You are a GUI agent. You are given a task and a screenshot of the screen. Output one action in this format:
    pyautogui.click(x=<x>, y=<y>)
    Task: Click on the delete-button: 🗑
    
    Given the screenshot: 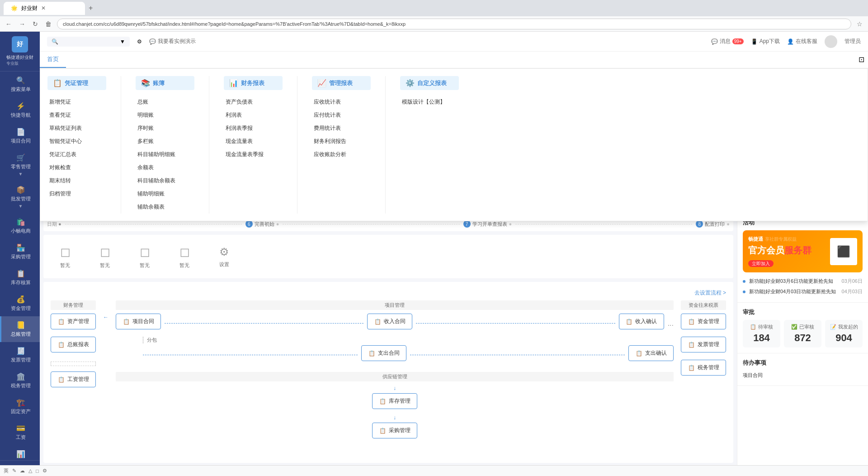 What is the action you would take?
    pyautogui.click(x=48, y=24)
    